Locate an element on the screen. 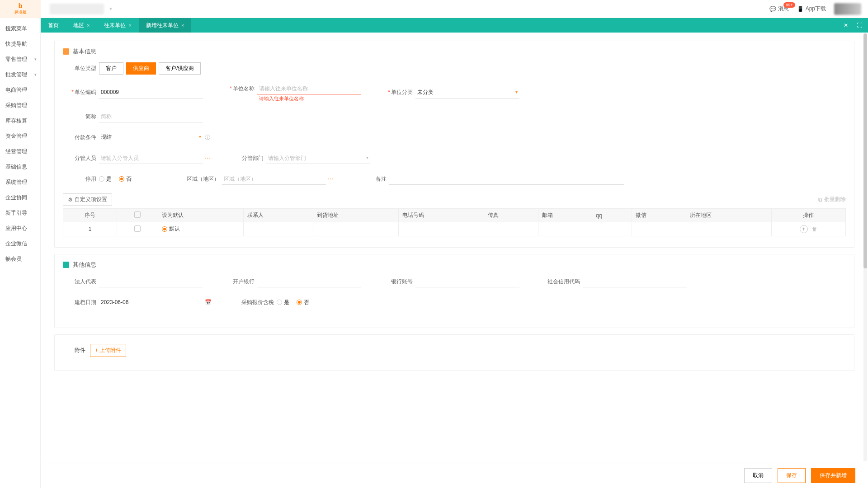 Image resolution: width=868 pixels, height=488 pixels. dept-select is located at coordinates (318, 158).